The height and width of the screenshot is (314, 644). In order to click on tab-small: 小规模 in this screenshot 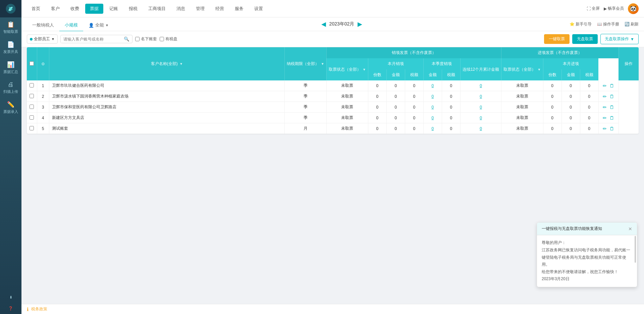, I will do `click(71, 25)`.